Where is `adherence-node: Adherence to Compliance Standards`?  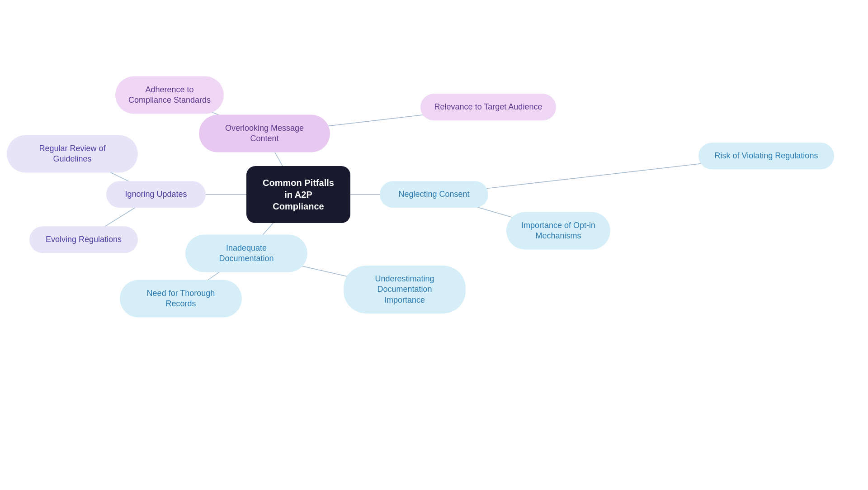
adherence-node: Adherence to Compliance Standards is located at coordinates (170, 95).